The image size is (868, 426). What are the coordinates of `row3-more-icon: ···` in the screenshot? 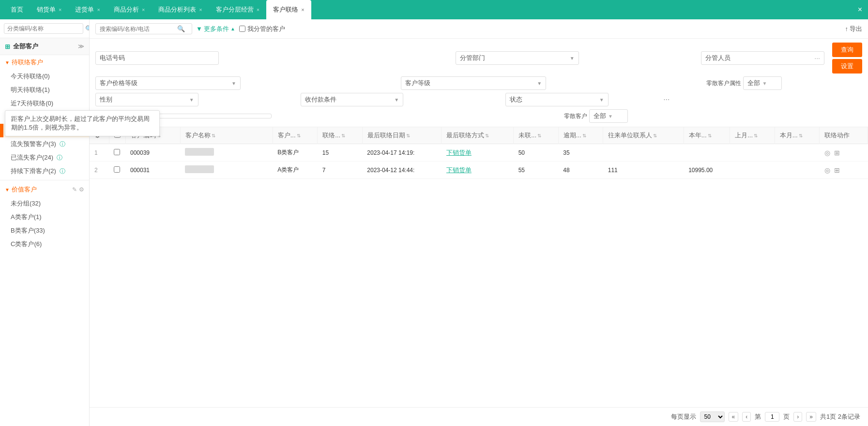 It's located at (666, 100).